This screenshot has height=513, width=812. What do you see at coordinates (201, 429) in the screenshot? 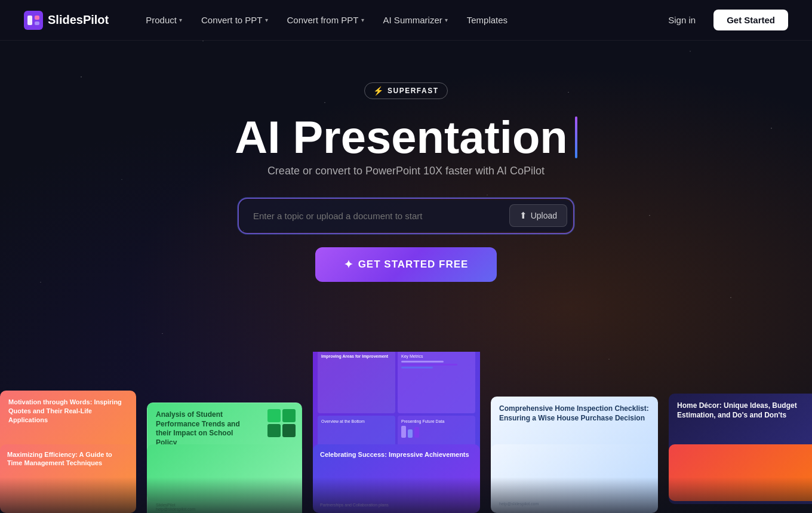
I see `card-student-title: Analysis of Student Performance Trends a…` at bounding box center [201, 429].